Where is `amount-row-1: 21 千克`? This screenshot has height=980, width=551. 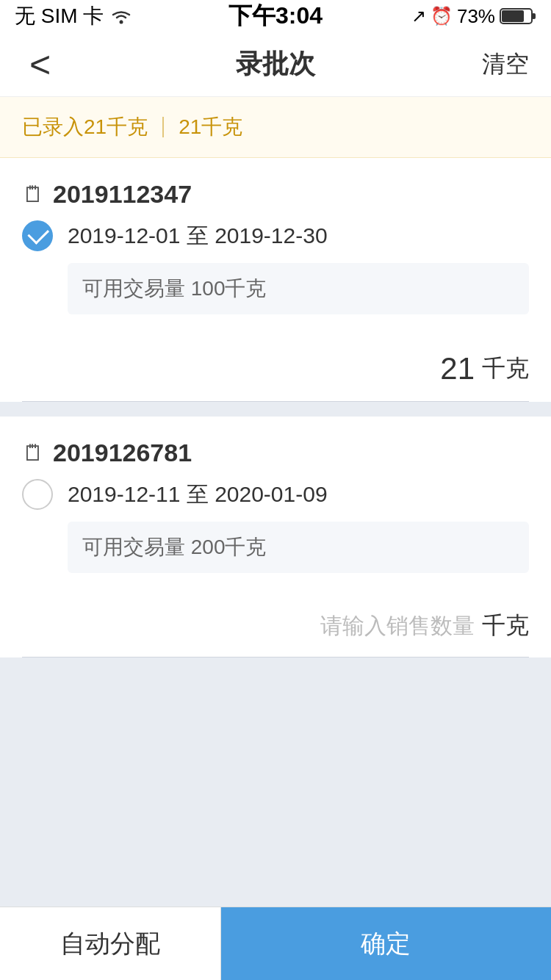 amount-row-1: 21 千克 is located at coordinates (276, 369).